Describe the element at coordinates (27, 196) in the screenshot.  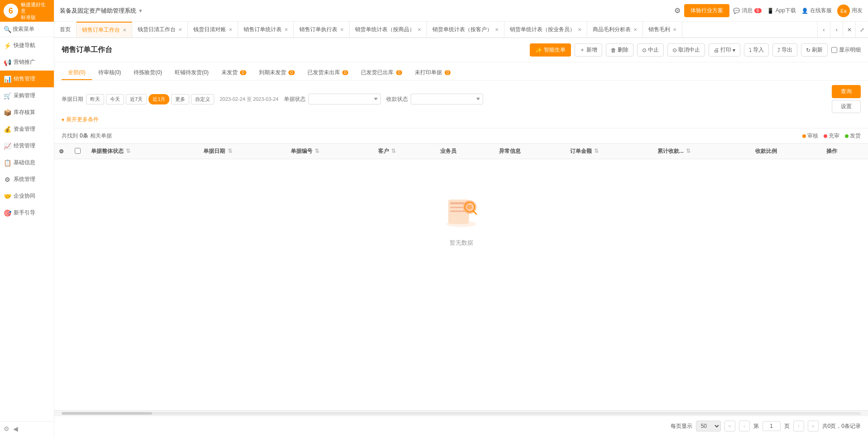
I see `sidebar-item-enterprise: 🤝 企业协同` at that location.